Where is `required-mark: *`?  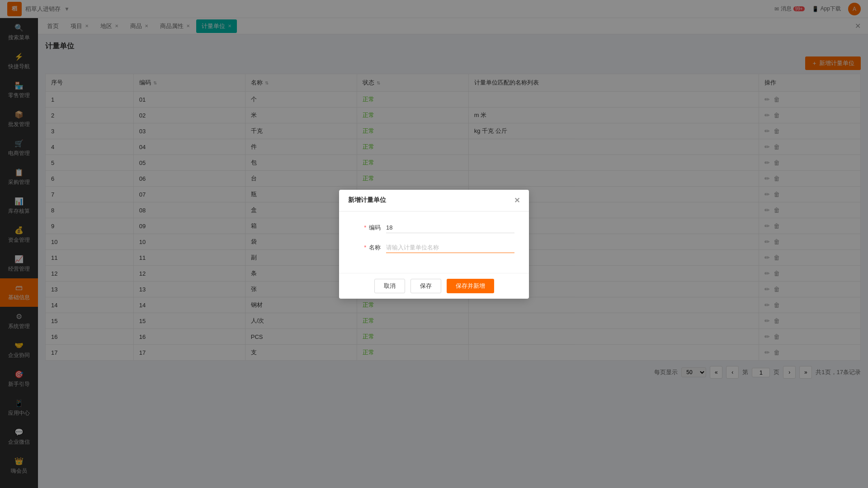
required-mark: * is located at coordinates (365, 228).